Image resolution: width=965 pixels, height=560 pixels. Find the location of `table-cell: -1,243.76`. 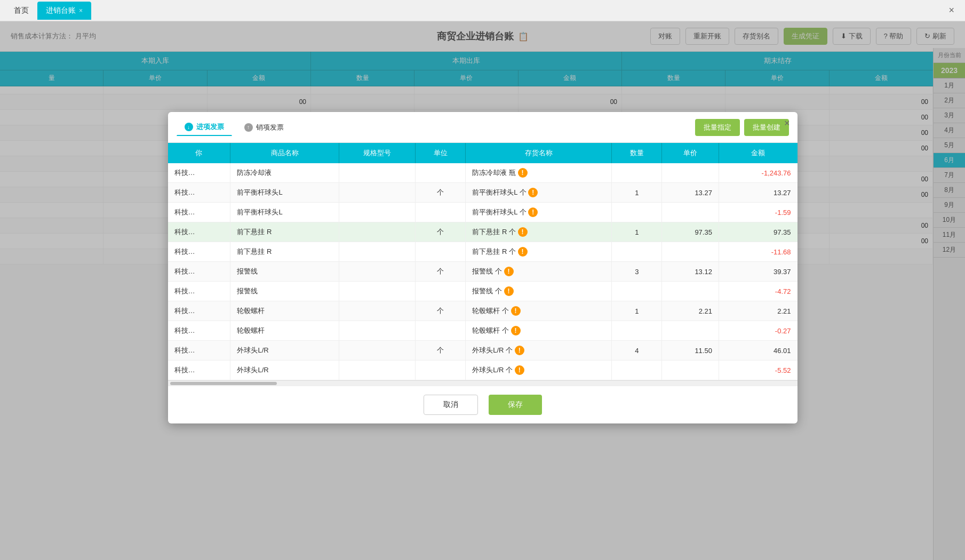

table-cell: -1,243.76 is located at coordinates (757, 173).